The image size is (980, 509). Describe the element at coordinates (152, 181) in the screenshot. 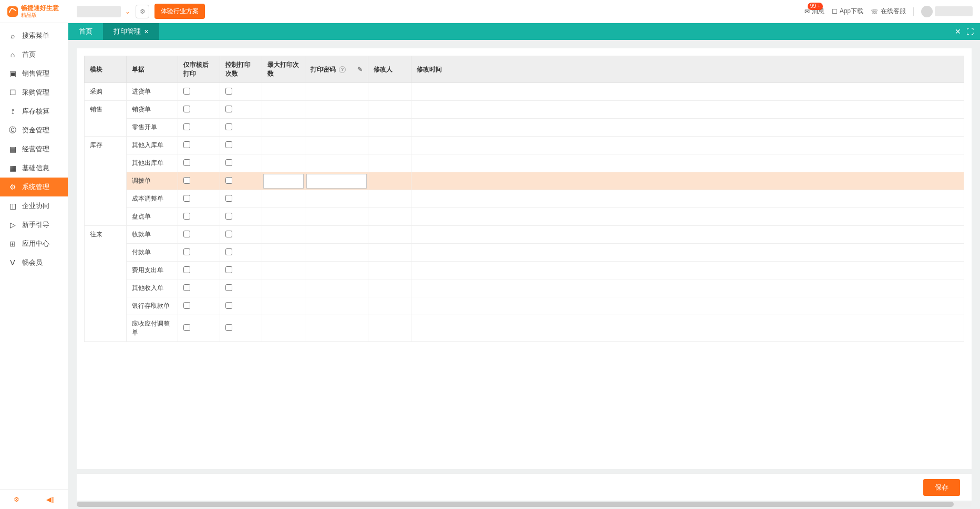

I see `doc-cell: 调拨单` at that location.